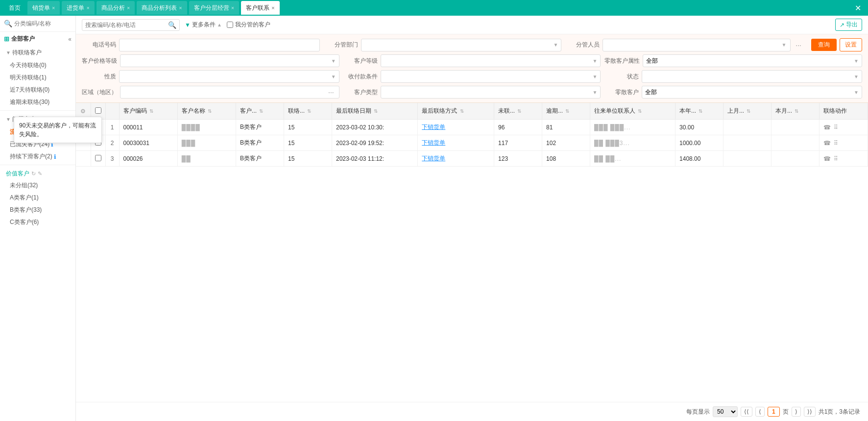 The height and width of the screenshot is (421, 868). What do you see at coordinates (219, 45) in the screenshot?
I see `filter-input-phone` at bounding box center [219, 45].